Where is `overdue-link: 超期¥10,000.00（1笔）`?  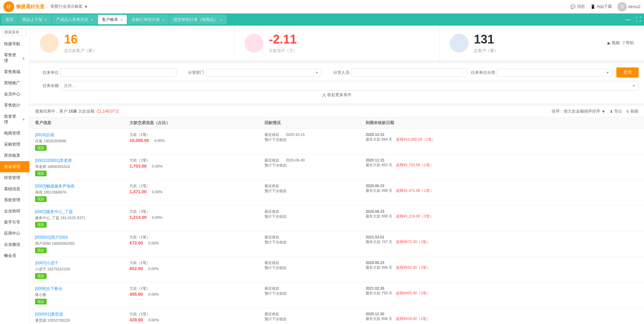
overdue-link: 超期¥10,000.00（1笔） is located at coordinates (416, 139).